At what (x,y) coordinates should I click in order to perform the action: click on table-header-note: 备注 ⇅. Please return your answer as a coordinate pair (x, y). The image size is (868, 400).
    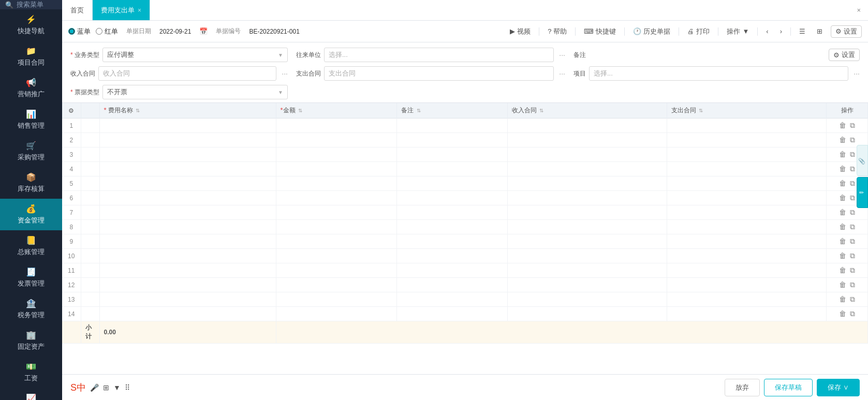
    Looking at the image, I should click on (452, 111).